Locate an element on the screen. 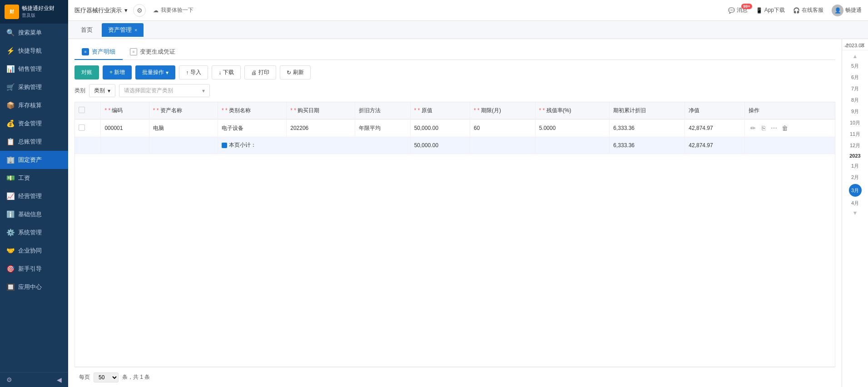  fixed-assets-icon: 🏢 is located at coordinates (10, 160).